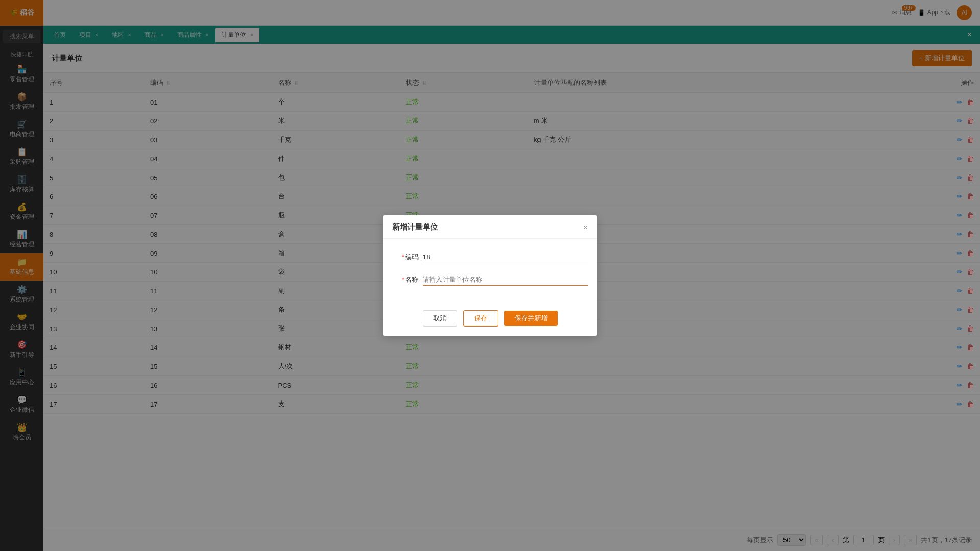 This screenshot has height=551, width=980. I want to click on modal-close-button: ×, so click(586, 228).